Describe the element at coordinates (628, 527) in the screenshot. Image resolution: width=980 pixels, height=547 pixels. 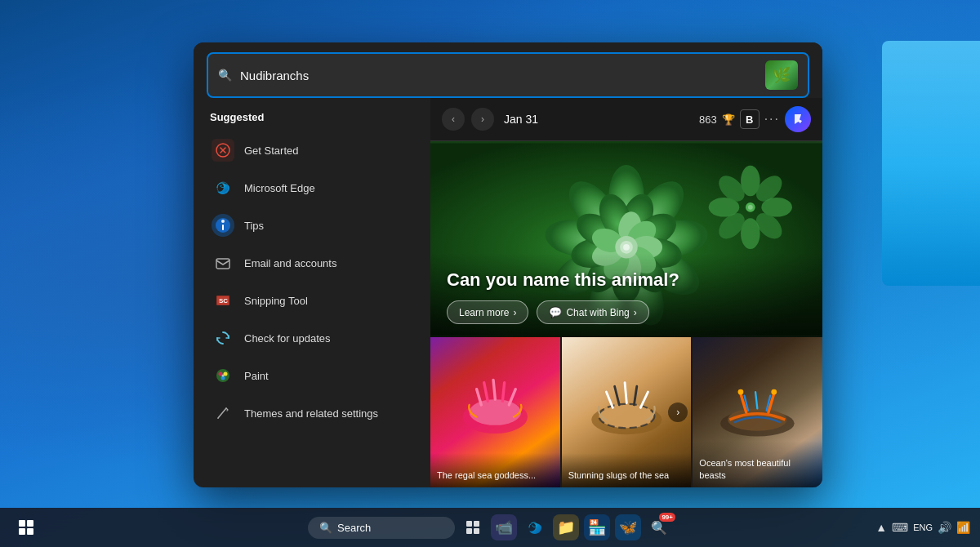
I see `mail-icon: 🦋` at that location.